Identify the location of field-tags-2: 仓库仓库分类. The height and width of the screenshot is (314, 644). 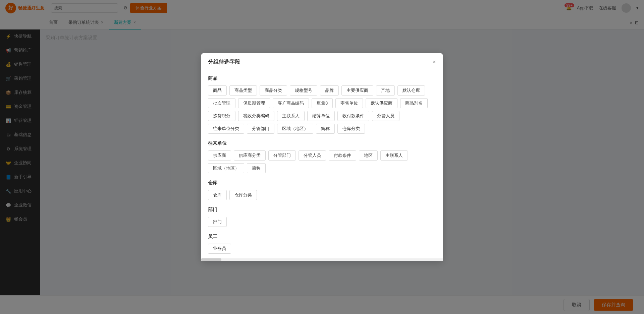
(322, 195).